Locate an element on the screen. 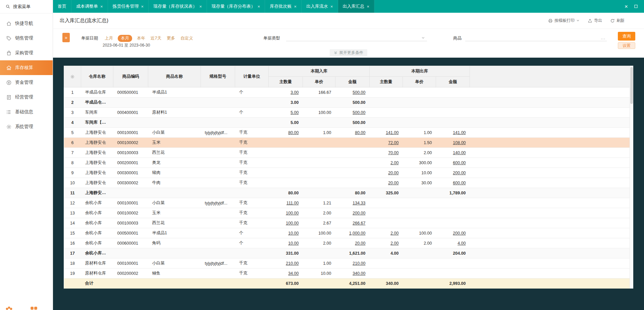 Image resolution: width=644 pixels, height=310 pixels. header-unit: 计量单位 is located at coordinates (252, 77).